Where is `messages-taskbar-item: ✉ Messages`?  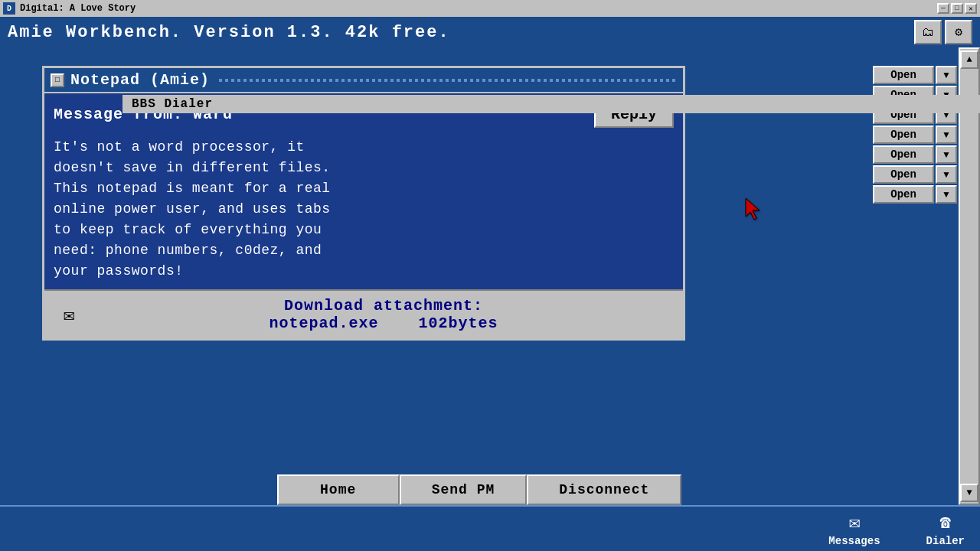
messages-taskbar-item: ✉ Messages is located at coordinates (854, 530).